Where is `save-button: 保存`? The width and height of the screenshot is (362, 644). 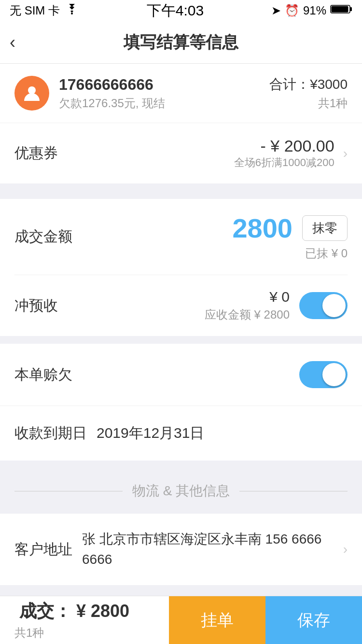 save-button: 保存 is located at coordinates (314, 620).